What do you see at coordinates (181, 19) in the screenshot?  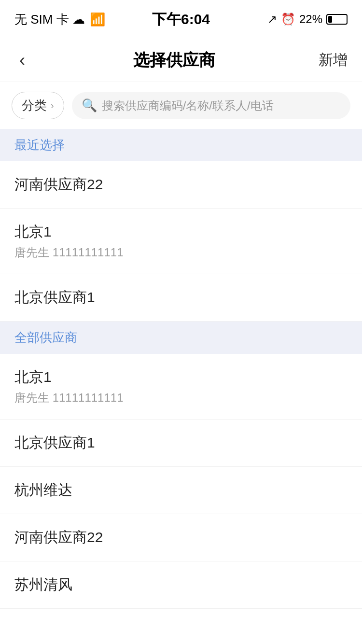 I see `status-bar: 无 SIM 卡 ☁ 📶 下午6:04 ↗ ⏰ 22%` at bounding box center [181, 19].